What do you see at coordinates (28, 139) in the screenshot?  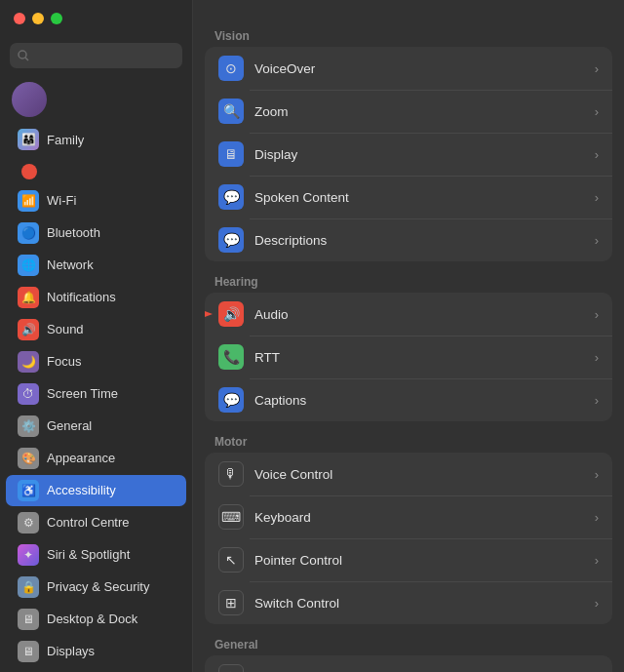 I see `family-icon: 👨‍👩‍👧` at bounding box center [28, 139].